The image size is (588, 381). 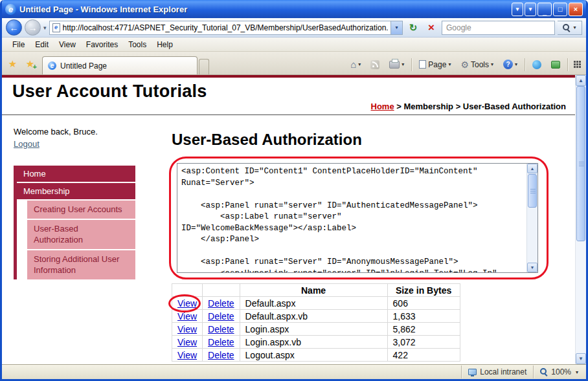 What do you see at coordinates (316, 355) in the screenshot?
I see `table-row: View Delete Logout.aspx 422` at bounding box center [316, 355].